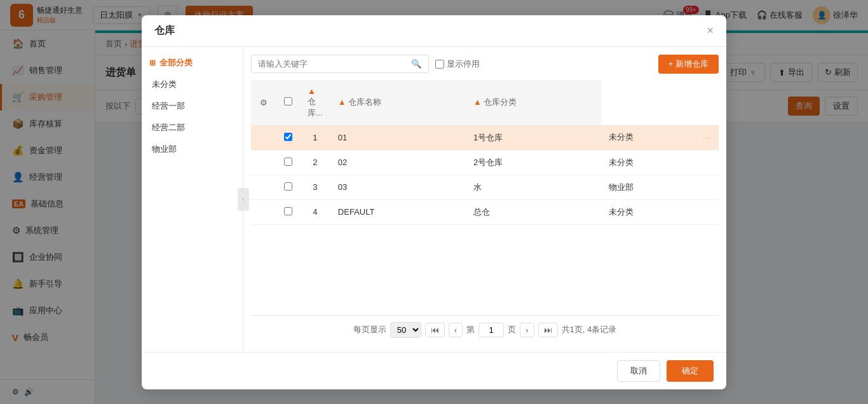  I want to click on table-row: 1 01 1号仓库 未分类 ···, so click(485, 137).